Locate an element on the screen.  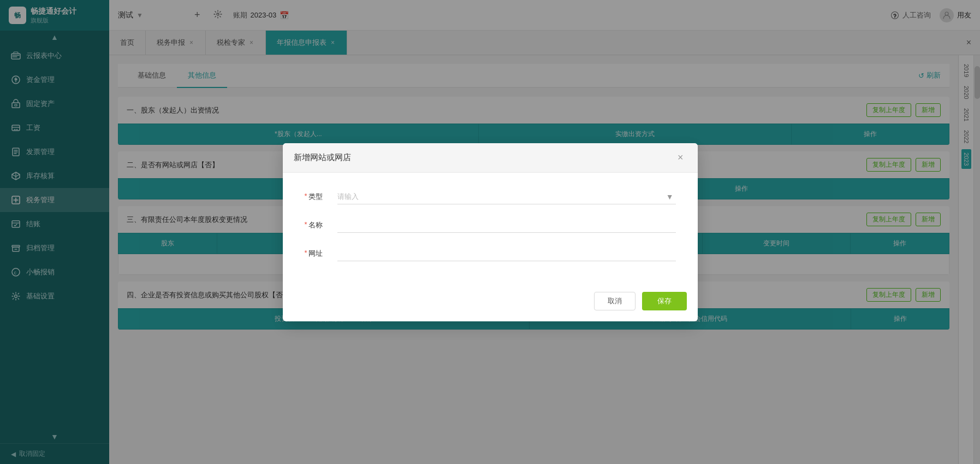
form-row-name: * 名称 is located at coordinates (490, 225).